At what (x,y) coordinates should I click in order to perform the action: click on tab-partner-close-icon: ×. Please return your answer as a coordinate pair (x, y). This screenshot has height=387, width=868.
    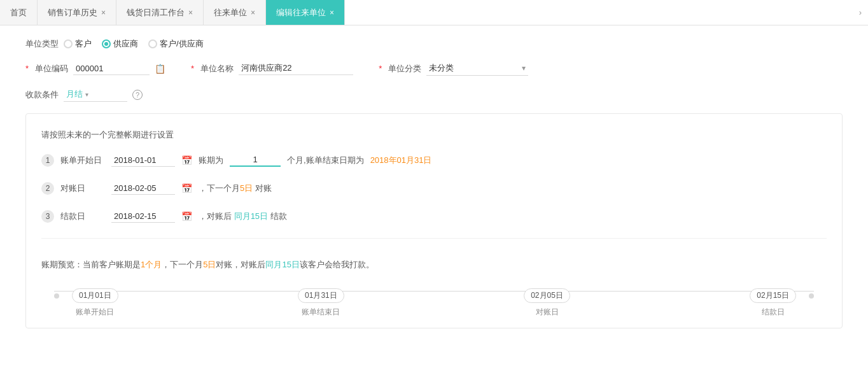
    Looking at the image, I should click on (253, 13).